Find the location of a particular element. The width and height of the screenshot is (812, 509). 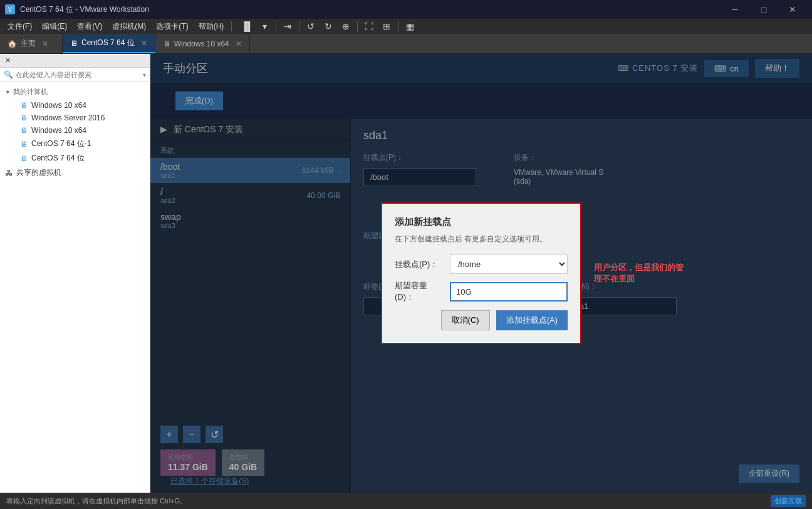

tab-centos-close: ✕ is located at coordinates (144, 43).